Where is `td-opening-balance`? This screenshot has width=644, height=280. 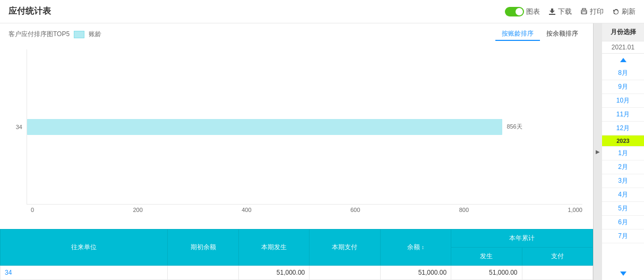
td-opening-balance is located at coordinates (203, 273).